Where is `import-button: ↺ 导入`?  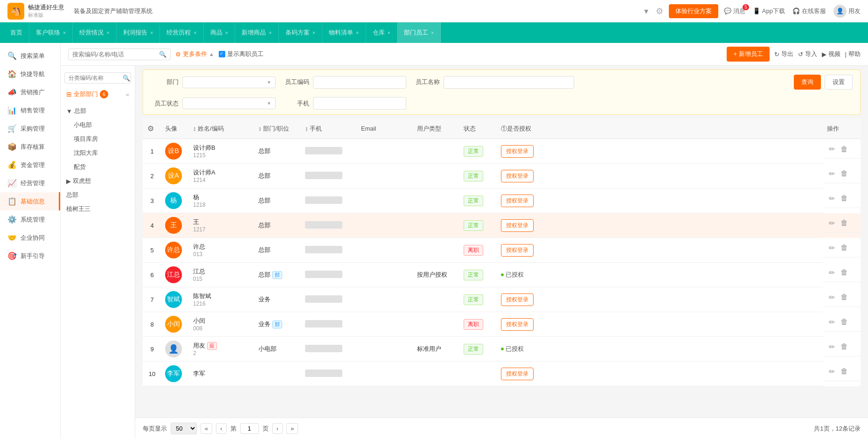 import-button: ↺ 导入 is located at coordinates (808, 54).